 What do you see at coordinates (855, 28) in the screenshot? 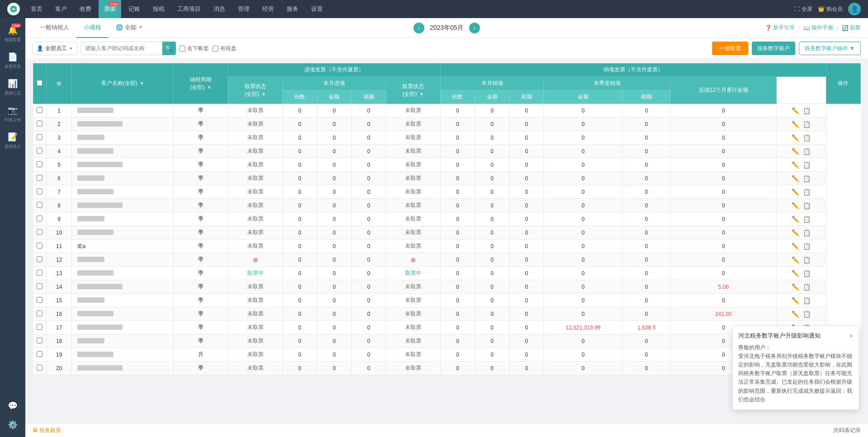
I see `refresh-label: 刷新` at bounding box center [855, 28].